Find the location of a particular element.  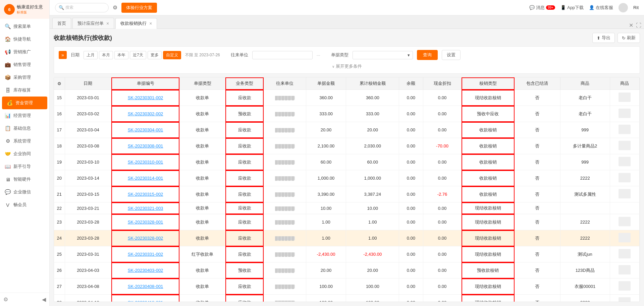

order-link: SK-20230331-002 is located at coordinates (146, 254).